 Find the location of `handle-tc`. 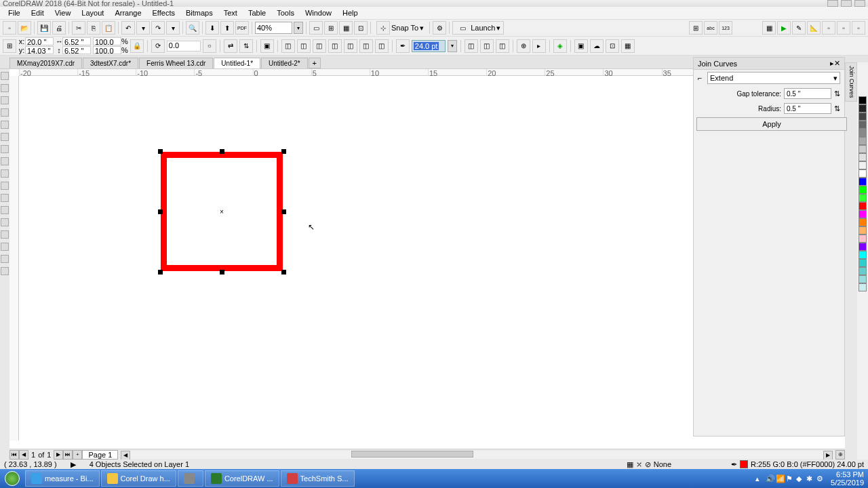

handle-tc is located at coordinates (222, 152).